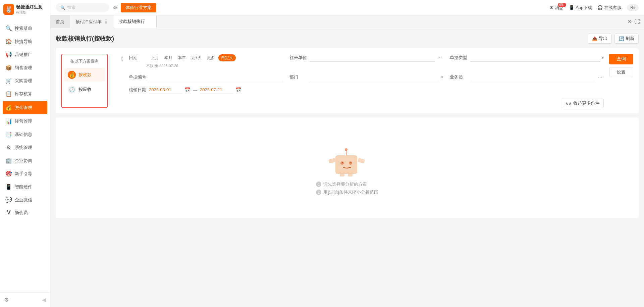  Describe the element at coordinates (211, 58) in the screenshot. I see `date-tab-more: 更多` at that location.